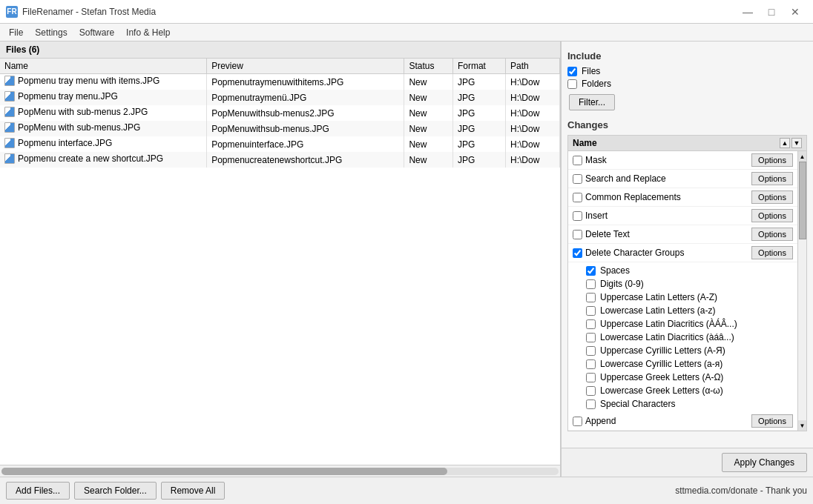  Describe the element at coordinates (682, 253) in the screenshot. I see `change-row: Delete Character Groups Options` at that location.